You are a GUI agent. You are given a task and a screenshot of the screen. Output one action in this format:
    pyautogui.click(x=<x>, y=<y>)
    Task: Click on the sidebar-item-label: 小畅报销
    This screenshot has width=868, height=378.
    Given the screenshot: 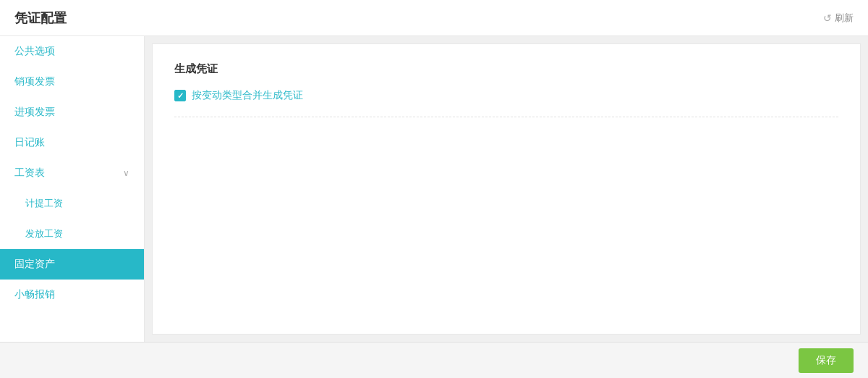 What is the action you would take?
    pyautogui.click(x=35, y=295)
    